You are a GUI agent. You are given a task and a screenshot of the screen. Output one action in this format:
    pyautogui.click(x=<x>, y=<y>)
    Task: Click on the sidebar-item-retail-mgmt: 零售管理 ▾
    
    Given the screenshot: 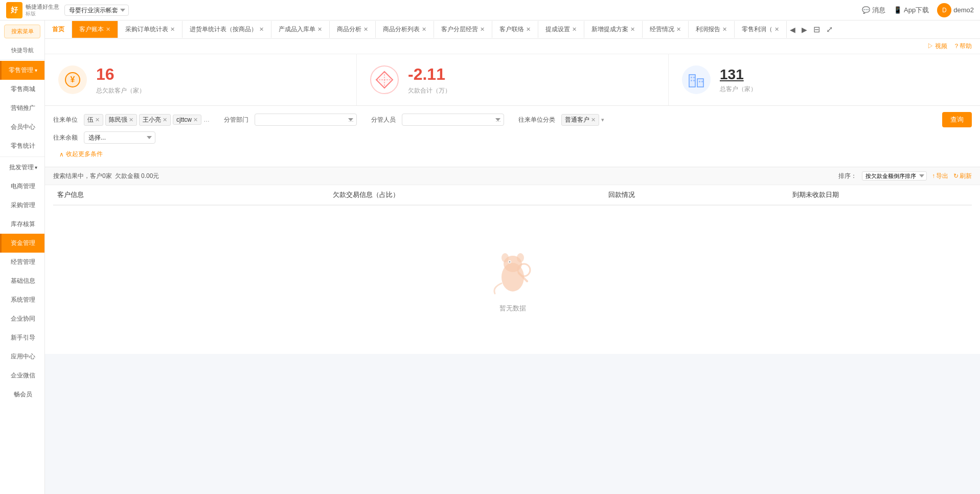 What is the action you would take?
    pyautogui.click(x=22, y=71)
    